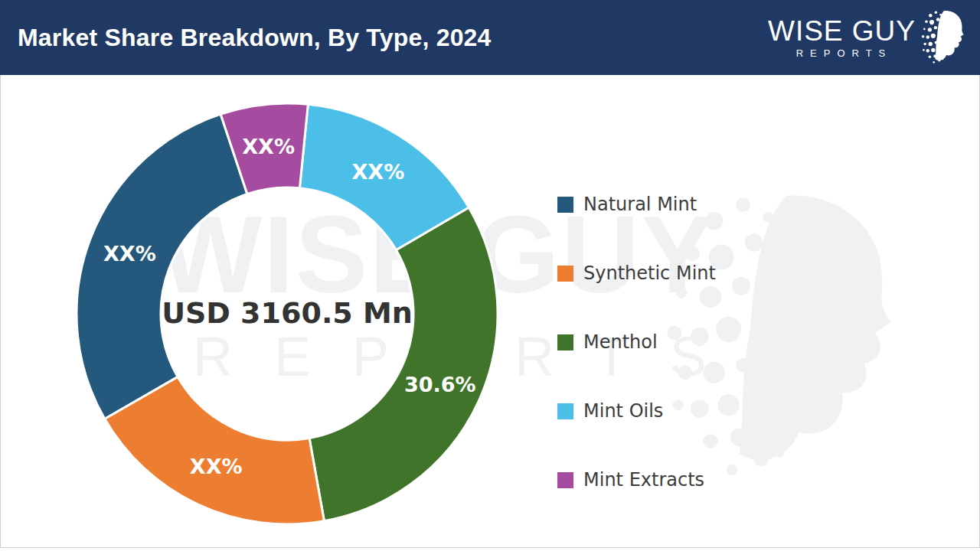  Describe the element at coordinates (620, 342) in the screenshot. I see `legend-label: Menthol` at that location.